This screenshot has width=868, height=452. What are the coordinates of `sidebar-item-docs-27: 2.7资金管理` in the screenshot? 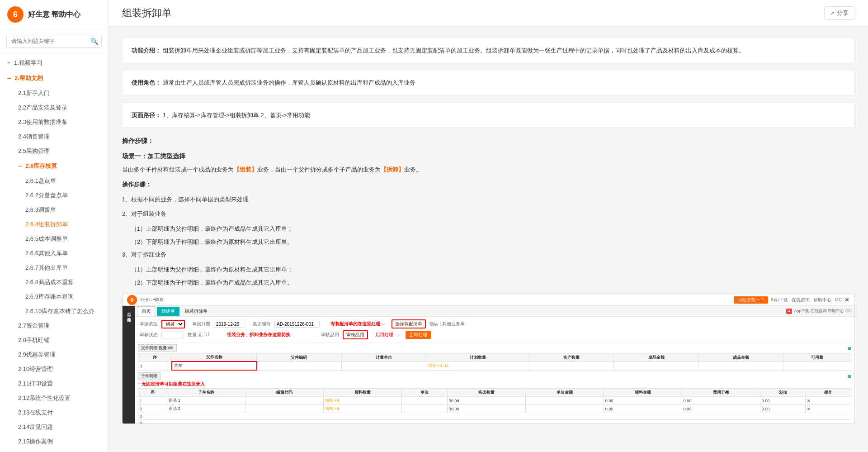 It's located at (54, 326).